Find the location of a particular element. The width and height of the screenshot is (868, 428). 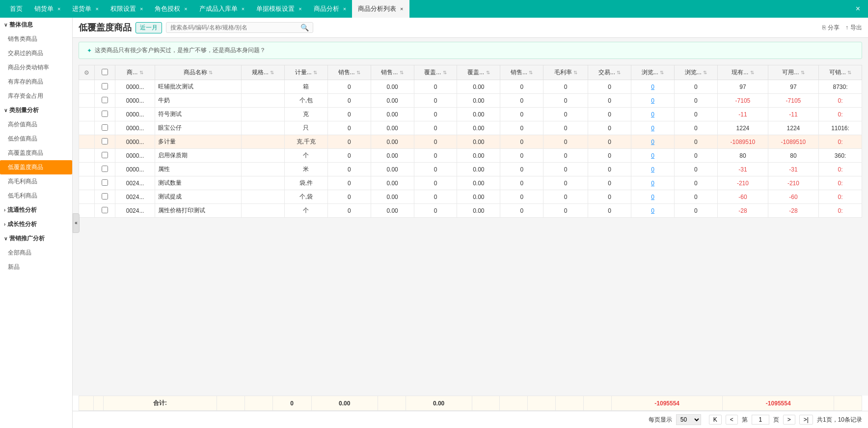

nav-close-finished-goods: × is located at coordinates (243, 9).